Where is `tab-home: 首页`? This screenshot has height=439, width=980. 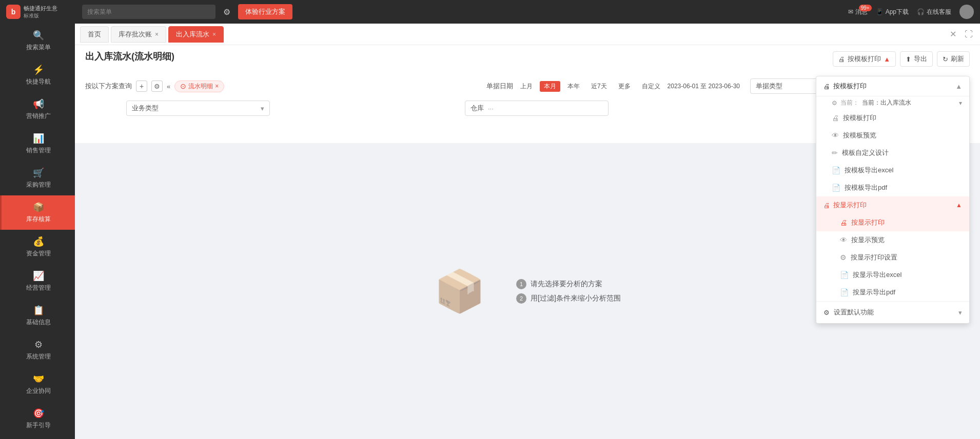 tab-home: 首页 is located at coordinates (94, 34).